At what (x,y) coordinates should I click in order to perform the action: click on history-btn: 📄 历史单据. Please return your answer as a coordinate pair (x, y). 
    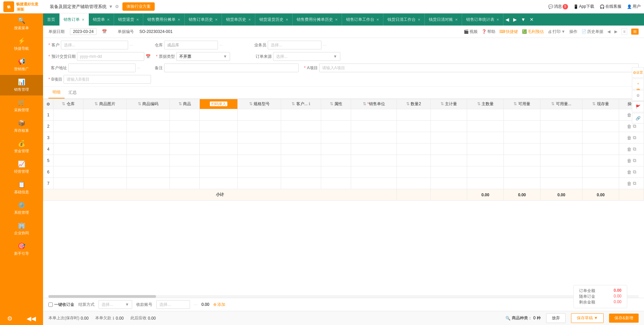
    Looking at the image, I should click on (593, 32).